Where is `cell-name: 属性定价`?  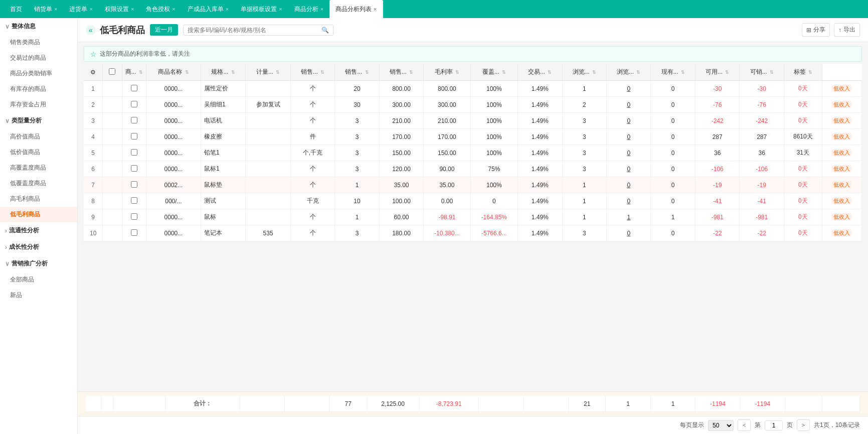
cell-name: 属性定价 is located at coordinates (223, 89).